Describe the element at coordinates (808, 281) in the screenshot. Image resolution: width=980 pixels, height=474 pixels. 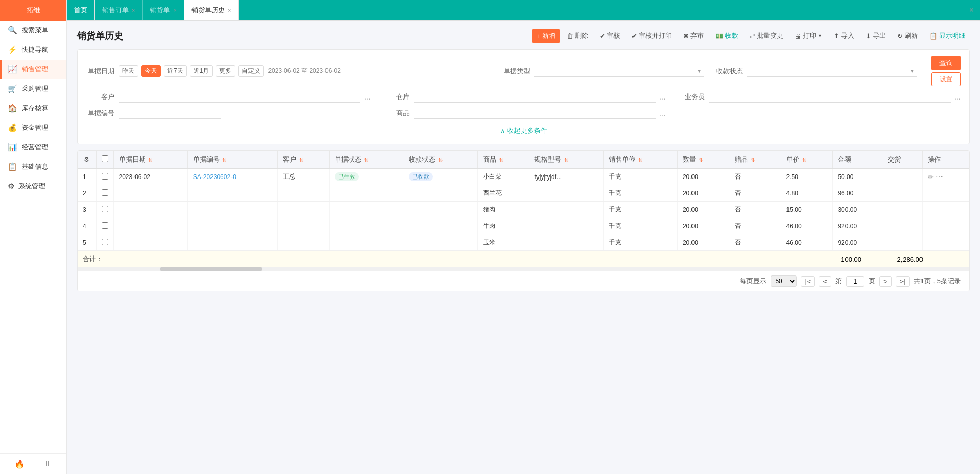
I see `first-page-button: |<` at that location.